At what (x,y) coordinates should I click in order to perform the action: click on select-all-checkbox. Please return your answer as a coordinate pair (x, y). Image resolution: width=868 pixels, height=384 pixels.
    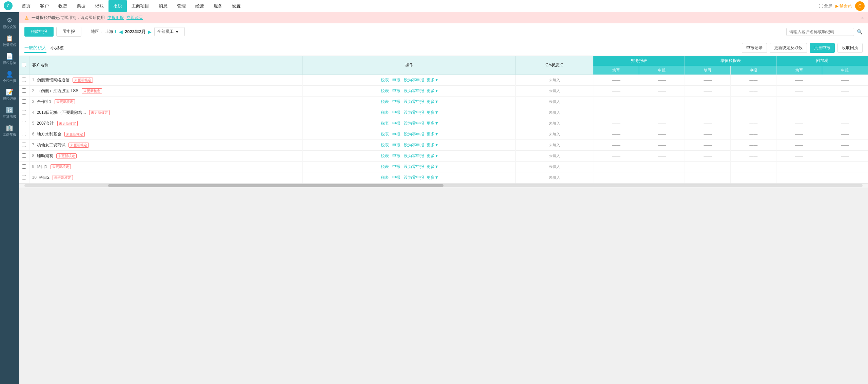
    Looking at the image, I should click on (24, 65).